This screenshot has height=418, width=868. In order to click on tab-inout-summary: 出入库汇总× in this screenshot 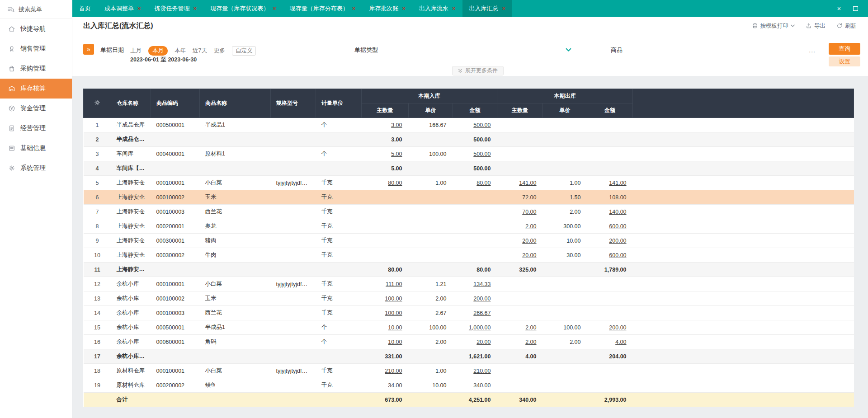, I will do `click(487, 8)`.